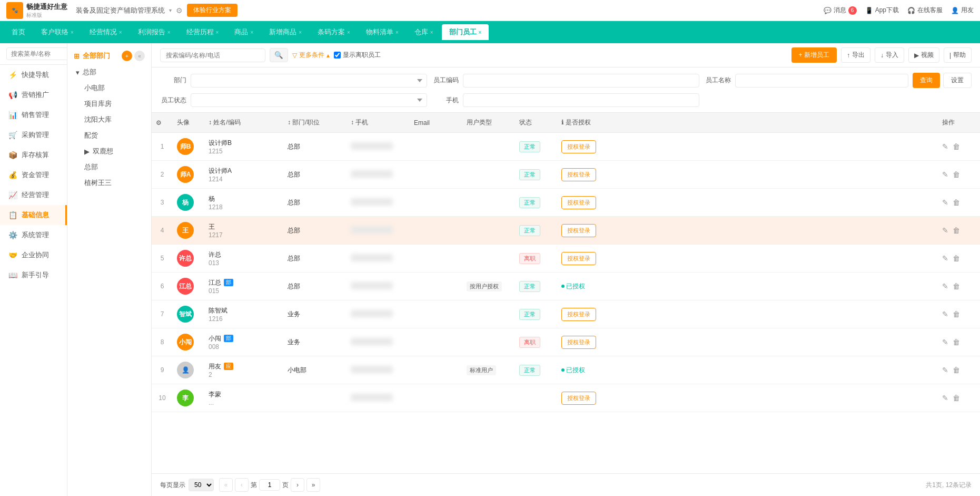 Image resolution: width=980 pixels, height=496 pixels. What do you see at coordinates (925, 11) in the screenshot?
I see `service-btn: 🎧 在线客服` at bounding box center [925, 11].